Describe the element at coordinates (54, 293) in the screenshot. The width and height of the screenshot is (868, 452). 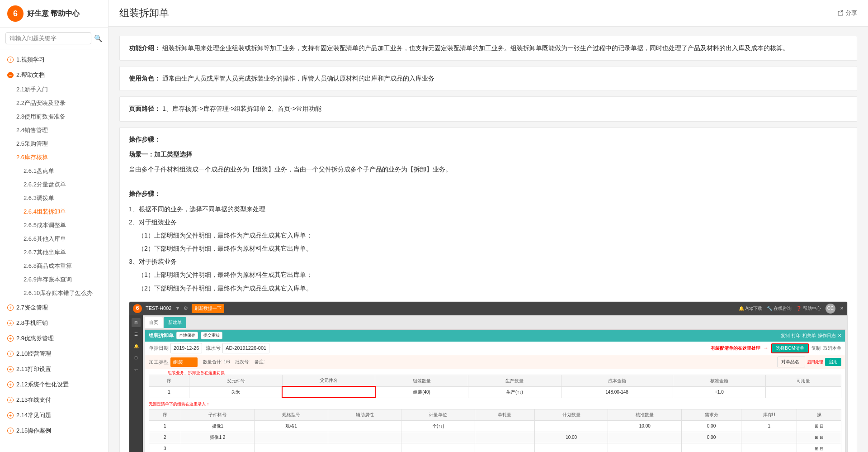
I see `sidebar-item-docs-2-6-10: 2.6.10库存账本错了怎么办` at that location.